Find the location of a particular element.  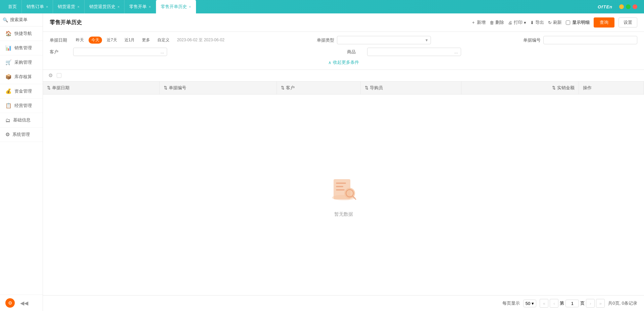

customer-dots: ... is located at coordinates (162, 52).